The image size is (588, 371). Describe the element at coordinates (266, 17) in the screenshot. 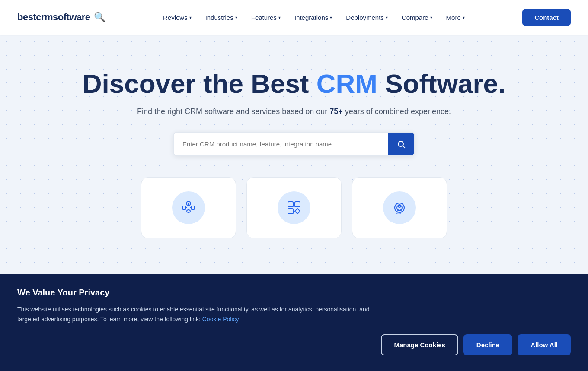

I see `nav-features: Features ▾` at that location.